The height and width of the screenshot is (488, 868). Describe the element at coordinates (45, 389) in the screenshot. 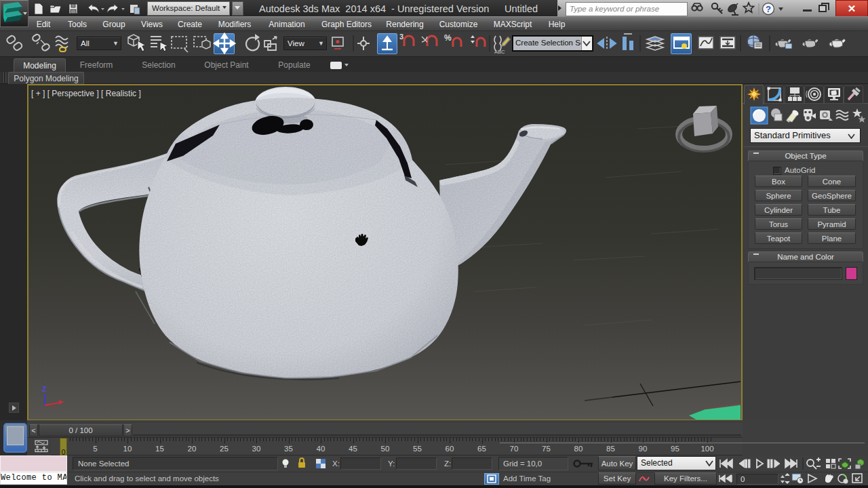

I see `svg-text: Z` at that location.